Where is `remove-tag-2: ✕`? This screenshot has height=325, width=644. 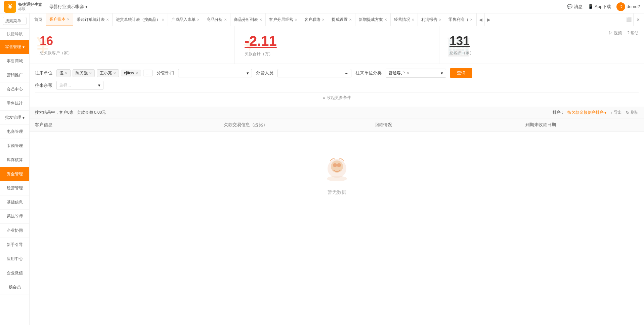 remove-tag-2: ✕ is located at coordinates (115, 73).